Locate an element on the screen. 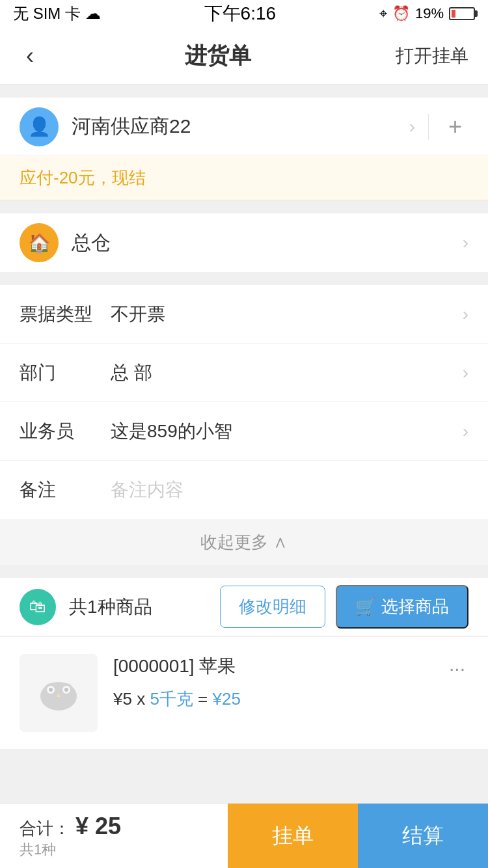  warehouse-name: 总仓 is located at coordinates (267, 243).